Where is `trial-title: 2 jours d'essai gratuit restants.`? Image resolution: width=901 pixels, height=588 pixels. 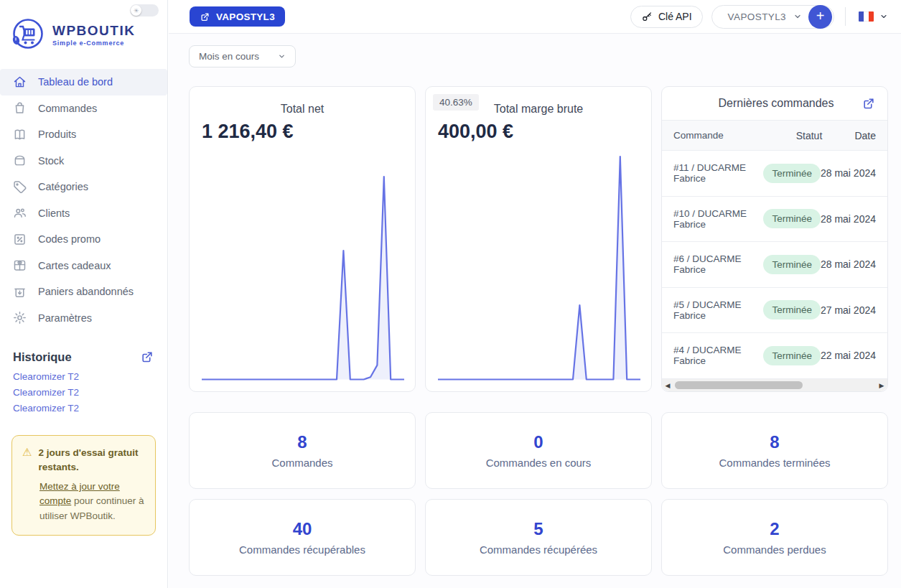 trial-title: 2 jours d'essai gratuit restants. is located at coordinates (92, 459).